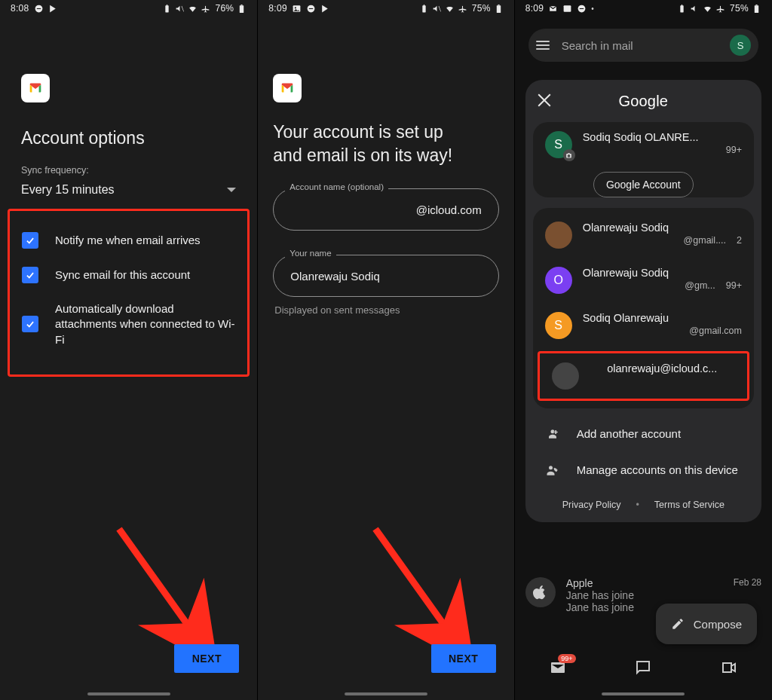  Describe the element at coordinates (644, 376) in the screenshot. I see `account-row-icloud: olanrewaju@icloud.c...` at that location.